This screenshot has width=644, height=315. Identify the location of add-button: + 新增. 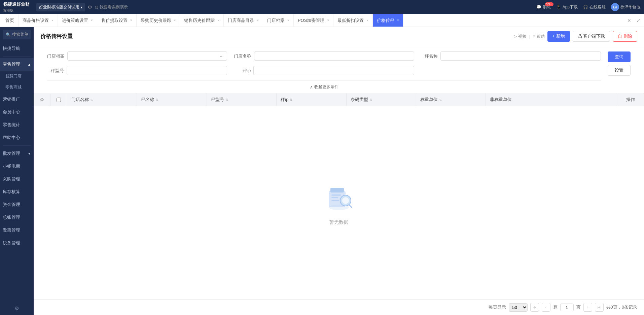
(559, 36).